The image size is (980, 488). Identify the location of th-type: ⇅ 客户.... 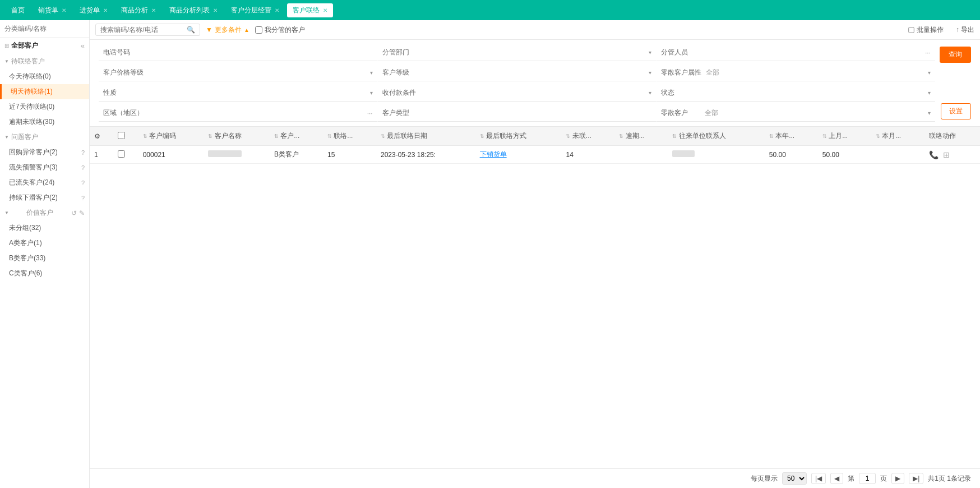
(296, 136).